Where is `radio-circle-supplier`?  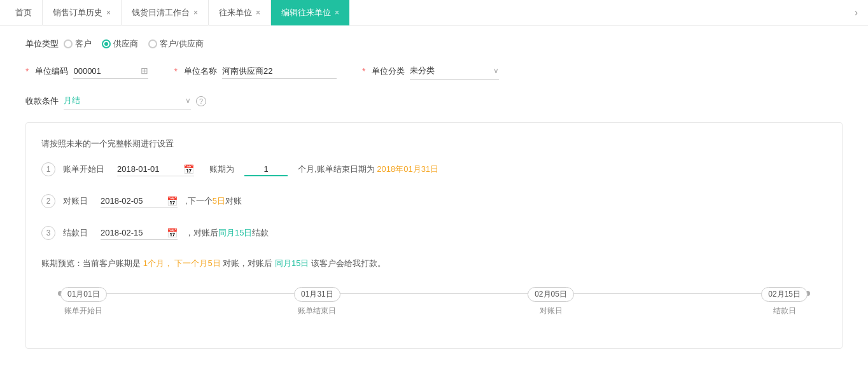
radio-circle-supplier is located at coordinates (106, 44).